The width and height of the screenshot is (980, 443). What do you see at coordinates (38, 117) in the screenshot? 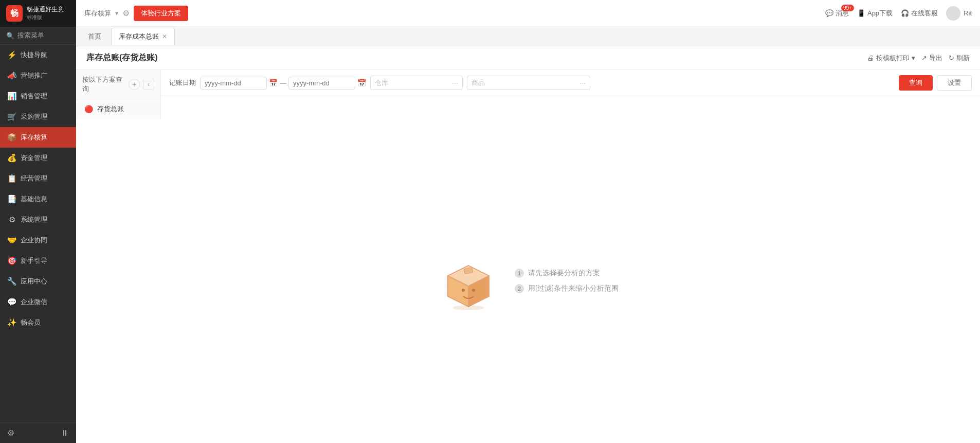
I see `sidebar-item-purchase: 🛒 采购管理` at bounding box center [38, 117].